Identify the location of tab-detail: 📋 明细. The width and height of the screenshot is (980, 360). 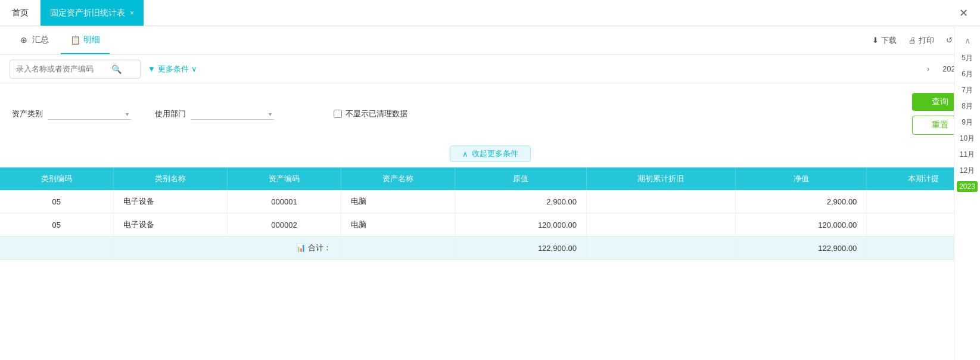
(85, 41).